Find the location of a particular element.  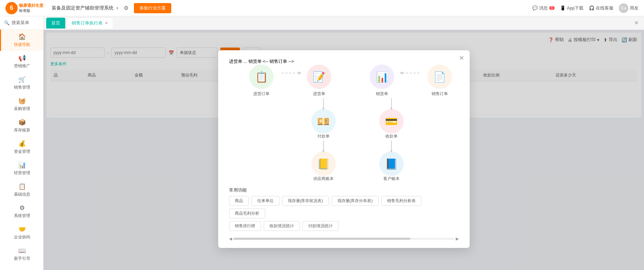

func-btn-3: 现存量(库存分布表) is located at coordinates (355, 201).